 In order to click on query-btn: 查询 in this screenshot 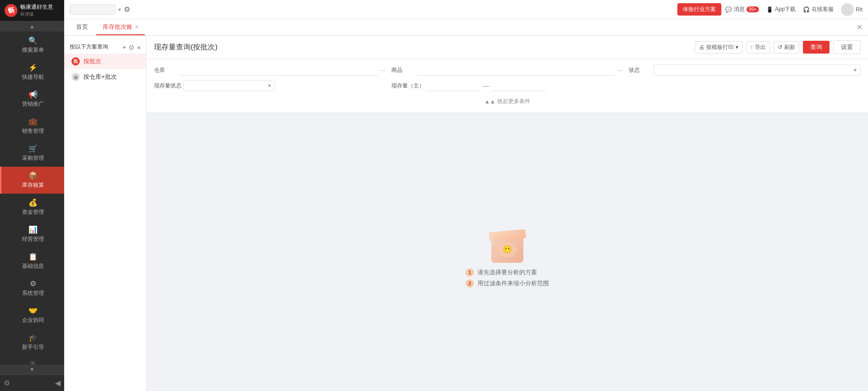, I will do `click(816, 47)`.